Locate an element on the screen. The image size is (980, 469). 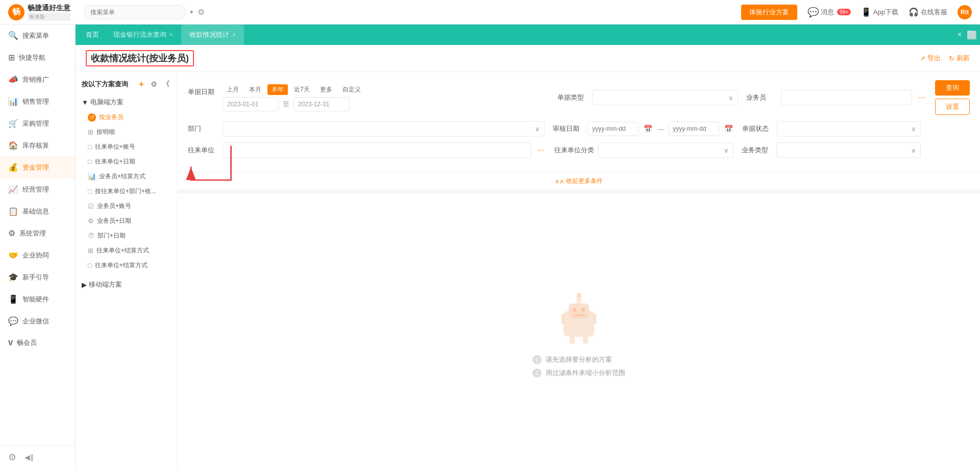
scheme-header-label: 按以下方案查询 is located at coordinates (105, 84).